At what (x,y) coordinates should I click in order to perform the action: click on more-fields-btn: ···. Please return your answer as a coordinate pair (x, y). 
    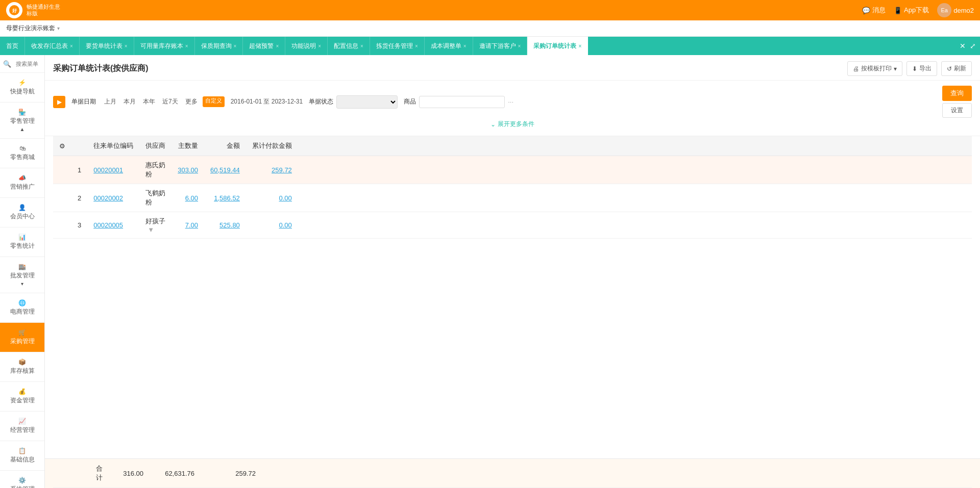
    Looking at the image, I should click on (510, 102).